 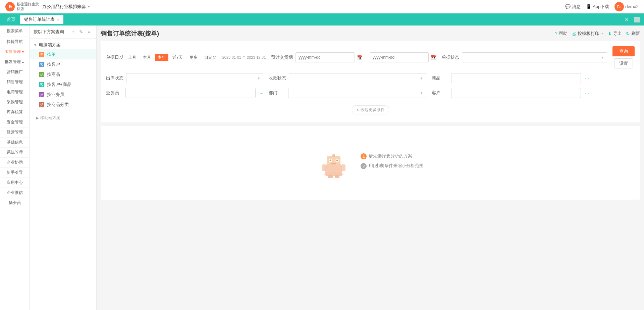 What do you see at coordinates (573, 7) in the screenshot?
I see `message-button: 💬 消息` at bounding box center [573, 7].